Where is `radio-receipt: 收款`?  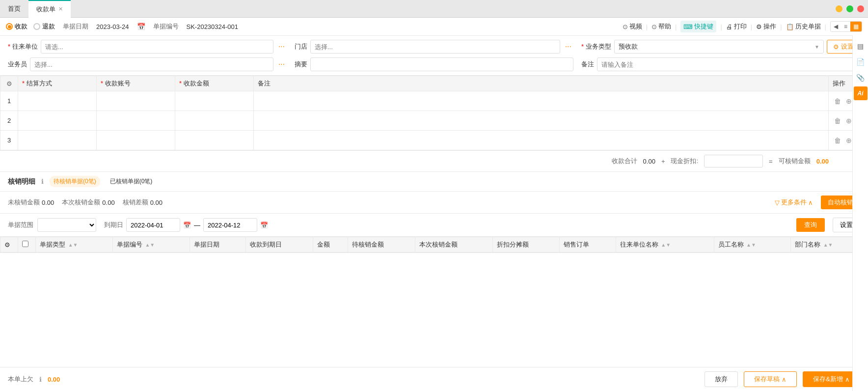 radio-receipt: 收款 is located at coordinates (17, 27).